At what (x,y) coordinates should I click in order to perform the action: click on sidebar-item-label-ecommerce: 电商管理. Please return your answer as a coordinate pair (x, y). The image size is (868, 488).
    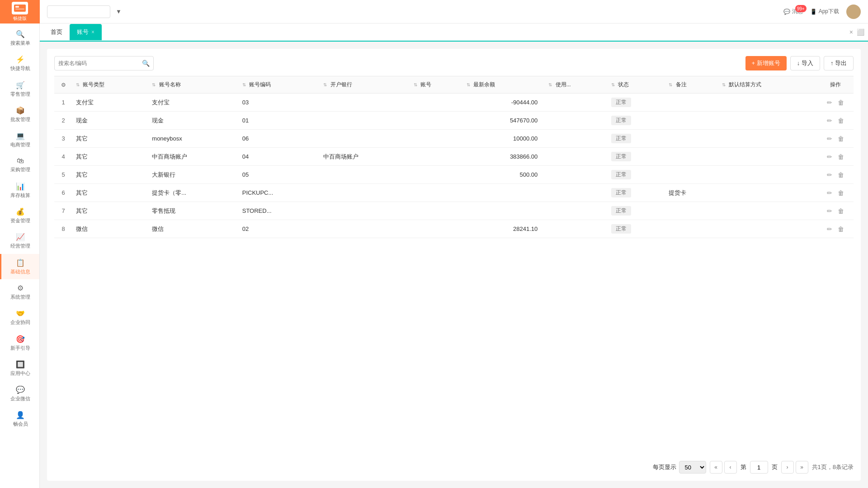
    Looking at the image, I should click on (20, 145).